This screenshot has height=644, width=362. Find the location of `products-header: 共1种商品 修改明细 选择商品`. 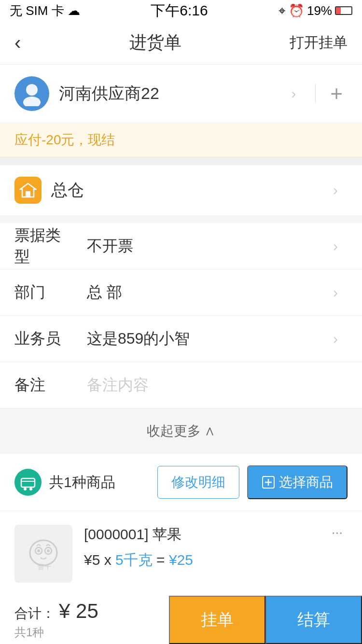

products-header: 共1种商品 修改明细 选择商品 is located at coordinates (181, 483).